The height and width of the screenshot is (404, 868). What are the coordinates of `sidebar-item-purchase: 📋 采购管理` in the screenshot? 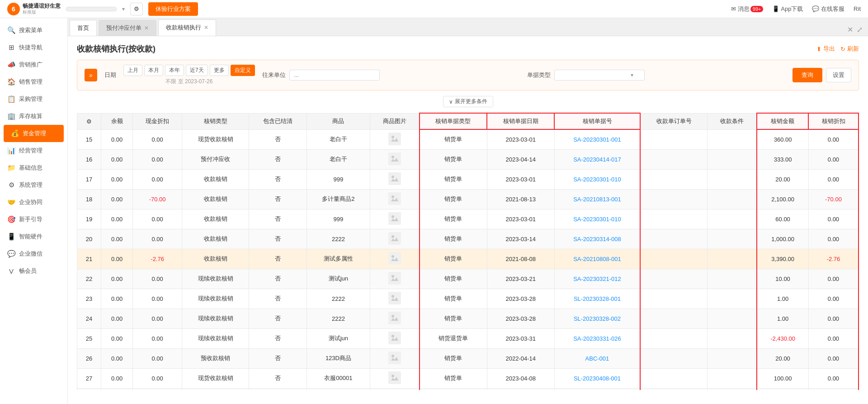 It's located at (33, 99).